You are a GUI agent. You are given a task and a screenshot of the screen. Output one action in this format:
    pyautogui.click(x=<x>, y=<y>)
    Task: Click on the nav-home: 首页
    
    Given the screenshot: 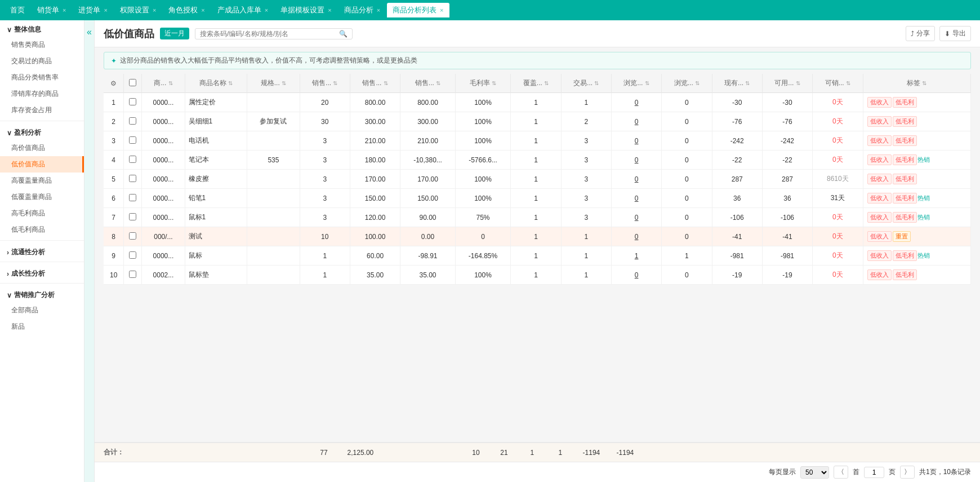 What is the action you would take?
    pyautogui.click(x=17, y=10)
    